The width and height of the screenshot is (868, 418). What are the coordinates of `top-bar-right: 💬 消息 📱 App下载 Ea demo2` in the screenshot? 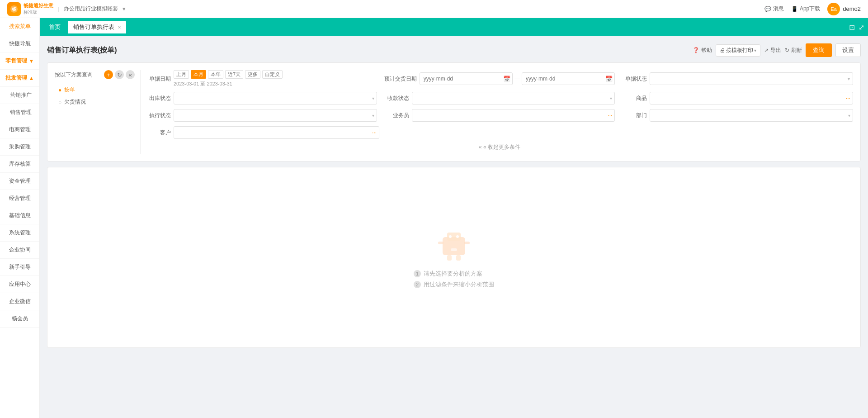 It's located at (813, 9).